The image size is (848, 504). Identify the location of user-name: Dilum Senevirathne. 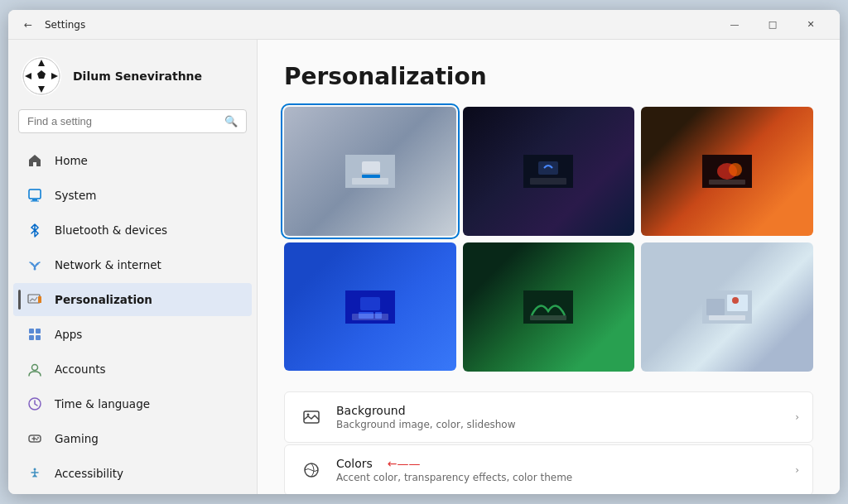
(137, 76).